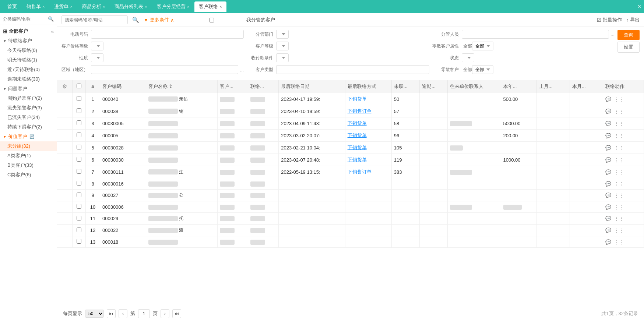 Image resolution: width=644 pixels, height=321 pixels. I want to click on close-customer-tier-icon: ×, so click(188, 7).